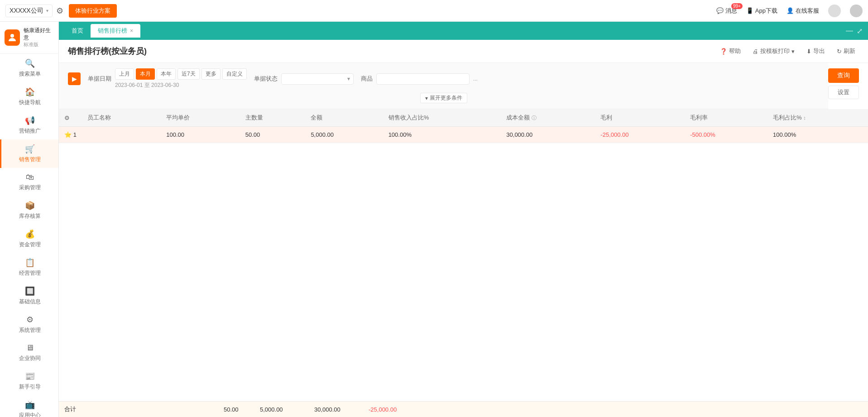 The width and height of the screenshot is (868, 417). Describe the element at coordinates (367, 79) in the screenshot. I see `goods-label: 商品` at that location.